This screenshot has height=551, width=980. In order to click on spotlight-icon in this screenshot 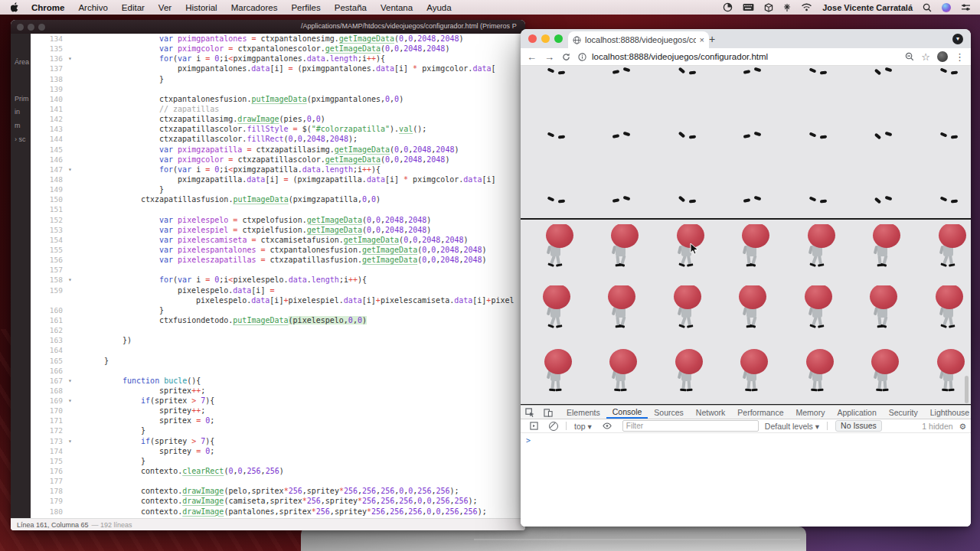, I will do `click(927, 8)`.